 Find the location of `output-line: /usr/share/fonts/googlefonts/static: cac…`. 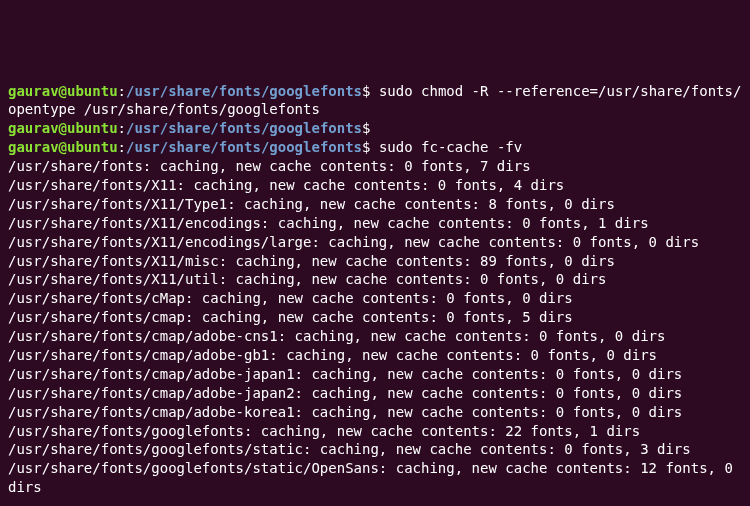

output-line: /usr/share/fonts/googlefonts/static: cac… is located at coordinates (375, 450).